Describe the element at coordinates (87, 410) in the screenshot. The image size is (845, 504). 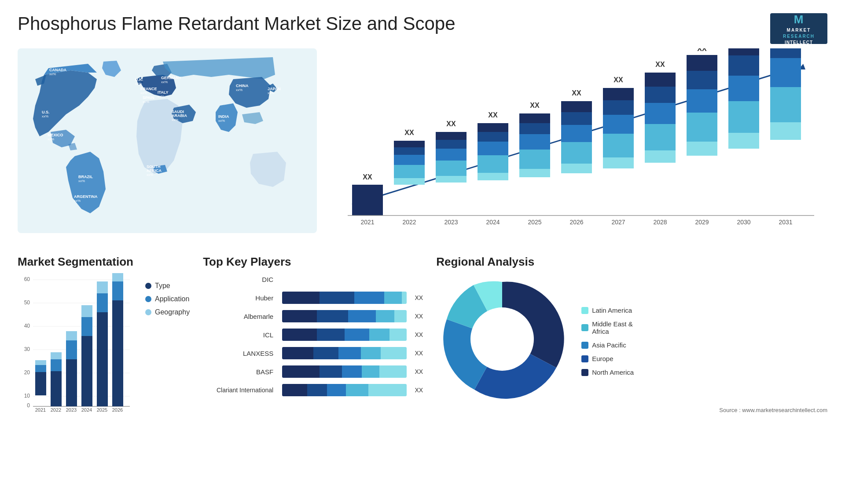
I see `svg-text: 2024` at that location.